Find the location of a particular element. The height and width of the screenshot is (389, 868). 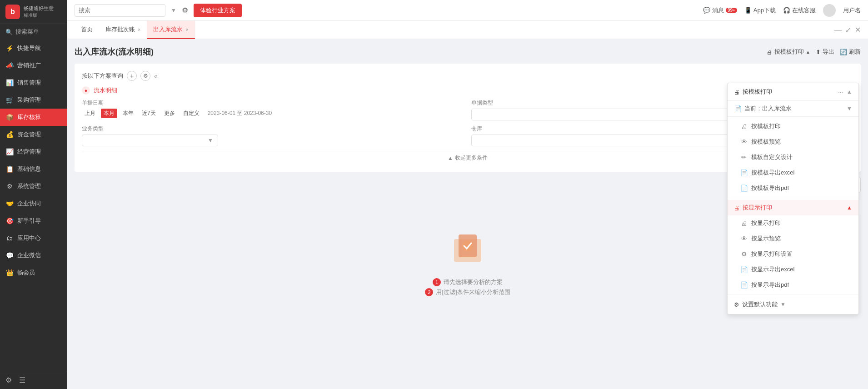

display-print-icon: 🖨 is located at coordinates (744, 223).